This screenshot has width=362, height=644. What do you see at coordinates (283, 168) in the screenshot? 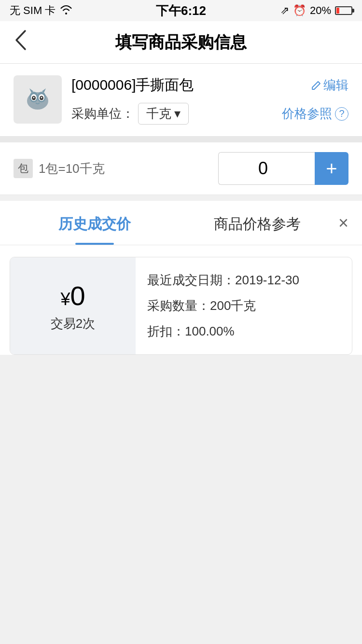
I see `quantity-input-row: +` at bounding box center [283, 168].